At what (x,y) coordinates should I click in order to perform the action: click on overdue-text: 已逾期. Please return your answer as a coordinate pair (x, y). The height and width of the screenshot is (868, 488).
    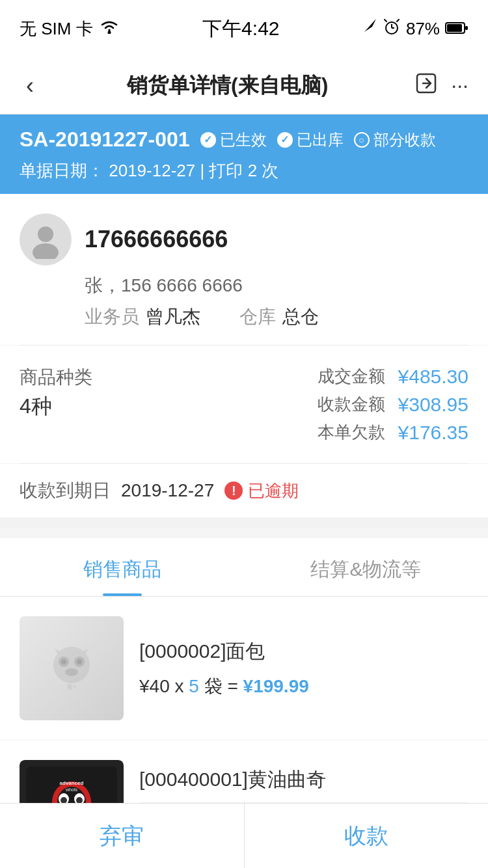
    Looking at the image, I should click on (273, 491).